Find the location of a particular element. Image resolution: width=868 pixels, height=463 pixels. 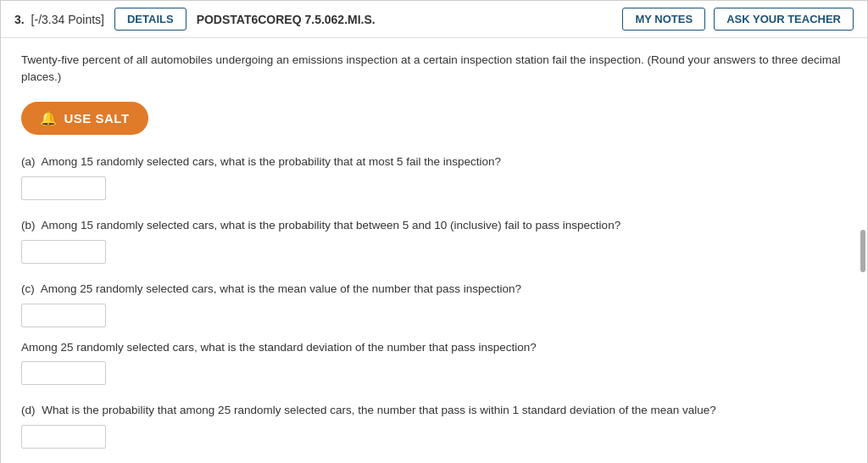

part-a-letter: (a) is located at coordinates (29, 161).